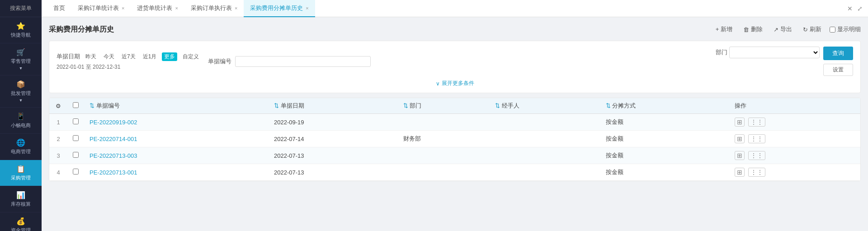  Describe the element at coordinates (214, 9) in the screenshot. I see `tab-purchase-order-exec: 采购订单执行表 ×` at that location.